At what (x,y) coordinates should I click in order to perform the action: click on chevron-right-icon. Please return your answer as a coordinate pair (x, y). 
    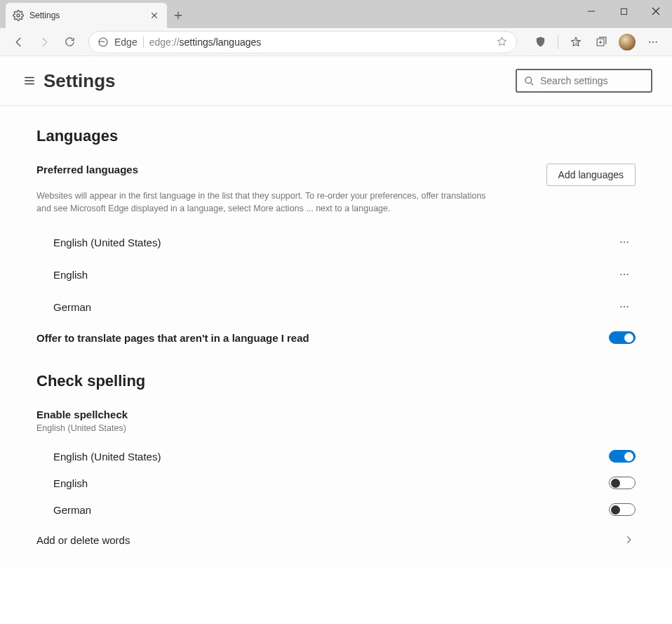
    Looking at the image, I should click on (629, 540).